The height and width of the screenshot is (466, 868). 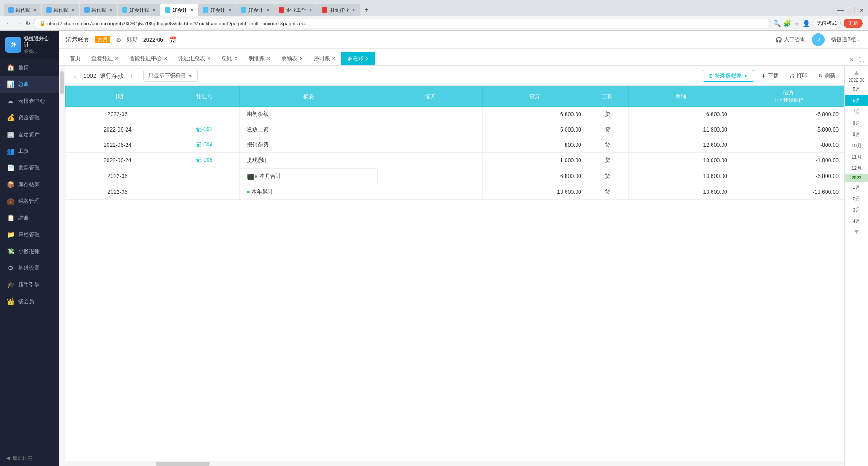 What do you see at coordinates (204, 160) in the screenshot?
I see `voucher-link-4: 记-006` at bounding box center [204, 160].